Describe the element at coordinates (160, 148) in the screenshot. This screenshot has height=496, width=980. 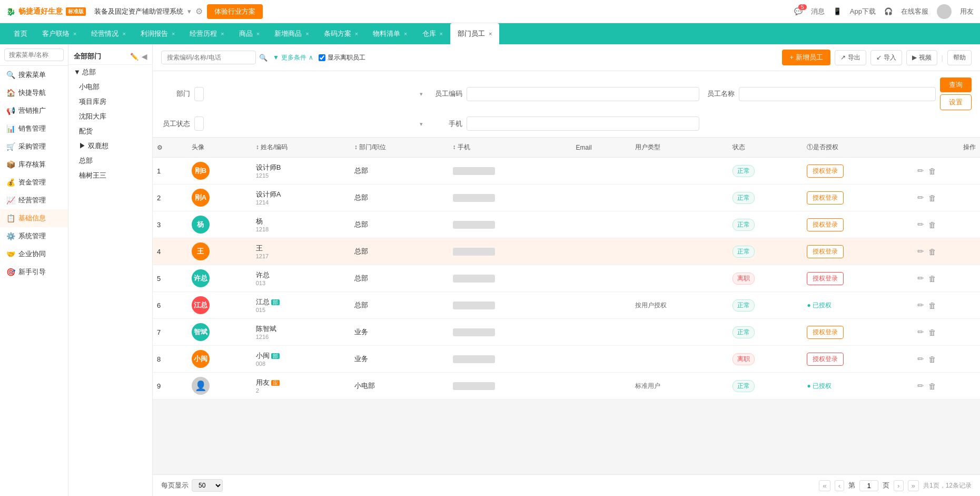
I see `table-settings-icon: ⚙` at that location.